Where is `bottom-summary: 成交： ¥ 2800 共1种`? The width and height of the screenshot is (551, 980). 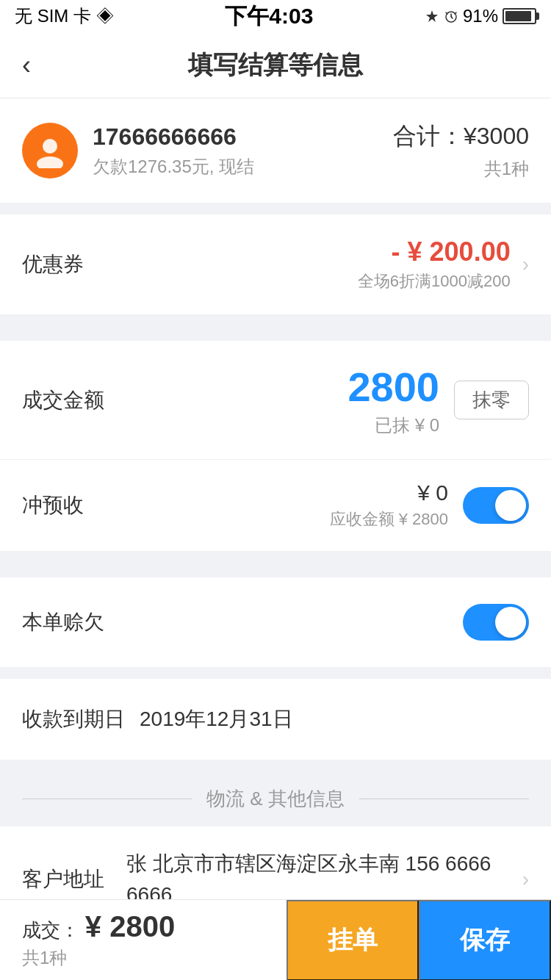 bottom-summary: 成交： ¥ 2800 共1种 is located at coordinates (143, 940).